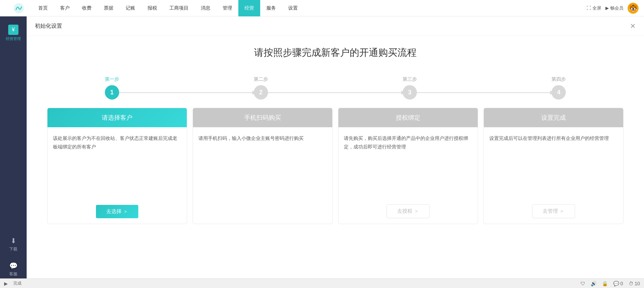  Describe the element at coordinates (261, 79) in the screenshot. I see `step-2-label: 第二步` at that location.